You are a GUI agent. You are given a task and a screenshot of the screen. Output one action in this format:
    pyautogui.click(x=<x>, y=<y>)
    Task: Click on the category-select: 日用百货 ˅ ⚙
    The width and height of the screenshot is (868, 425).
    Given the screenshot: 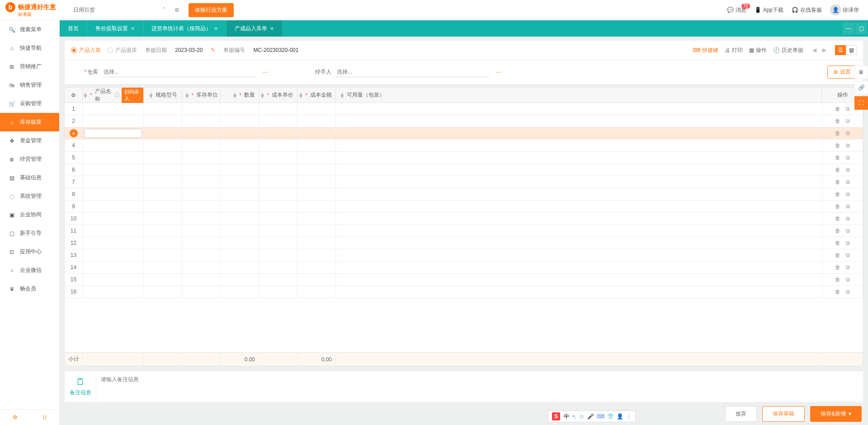 What is the action you would take?
    pyautogui.click(x=127, y=10)
    